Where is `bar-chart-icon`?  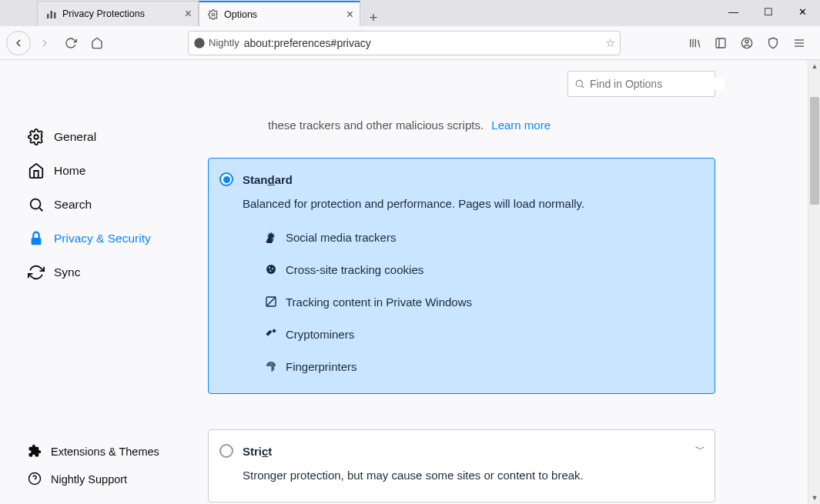 bar-chart-icon is located at coordinates (52, 14).